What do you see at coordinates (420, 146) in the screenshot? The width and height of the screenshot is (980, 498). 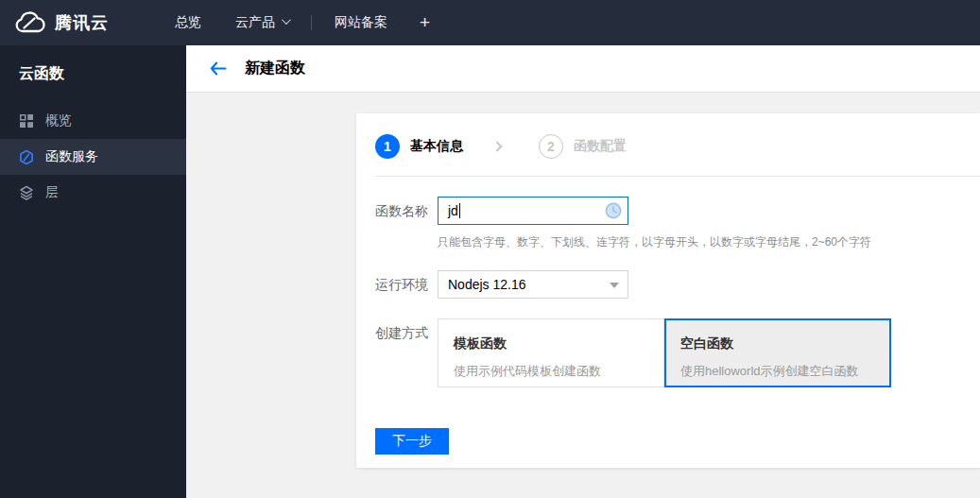 I see `step-basic-info: 1 基本信息` at bounding box center [420, 146].